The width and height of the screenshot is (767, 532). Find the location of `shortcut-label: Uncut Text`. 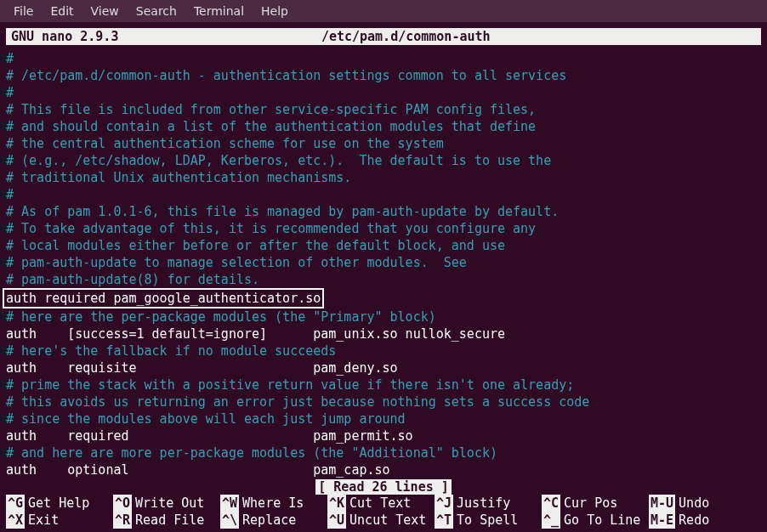

shortcut-label: Uncut Text is located at coordinates (389, 520).